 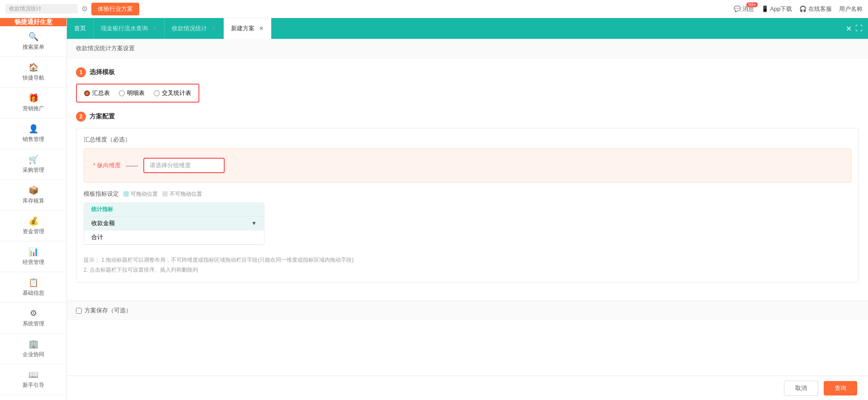 What do you see at coordinates (87, 93) in the screenshot?
I see `radio-summary-input` at bounding box center [87, 93].